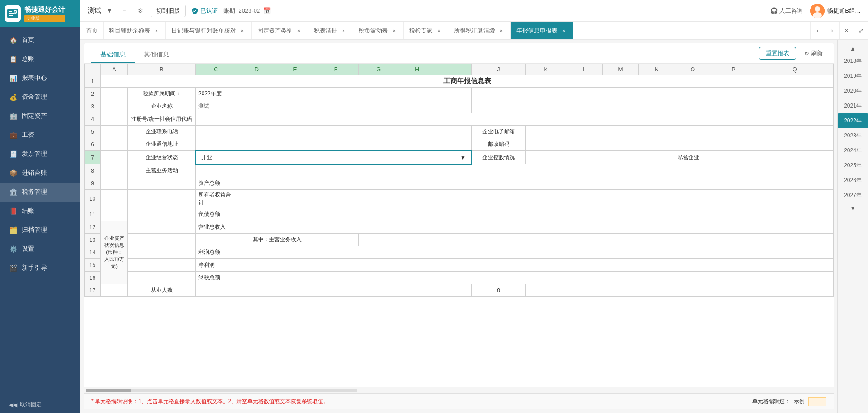 This screenshot has height=413, width=868. I want to click on sidebar-item-archive: 🗂️ 归档管理, so click(40, 230).